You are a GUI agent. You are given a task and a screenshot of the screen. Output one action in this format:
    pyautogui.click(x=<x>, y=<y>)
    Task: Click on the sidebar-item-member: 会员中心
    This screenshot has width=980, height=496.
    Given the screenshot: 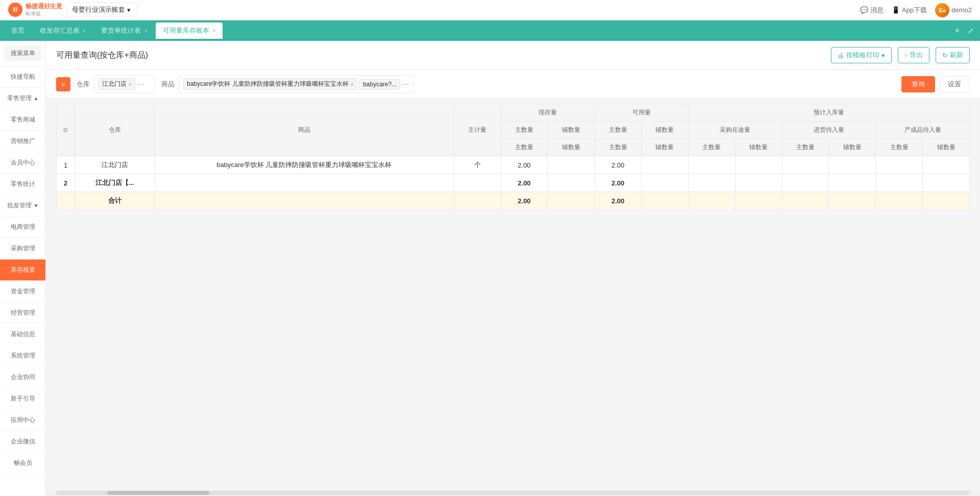 What is the action you would take?
    pyautogui.click(x=22, y=163)
    